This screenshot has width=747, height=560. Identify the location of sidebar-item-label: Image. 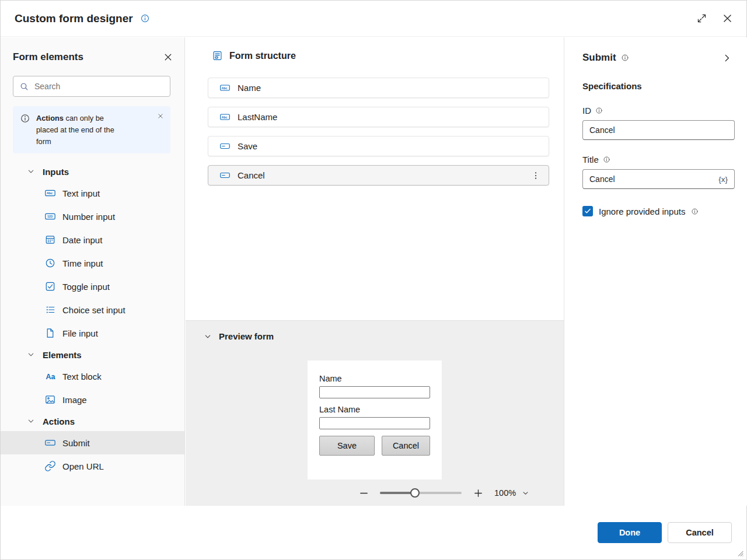
(75, 400).